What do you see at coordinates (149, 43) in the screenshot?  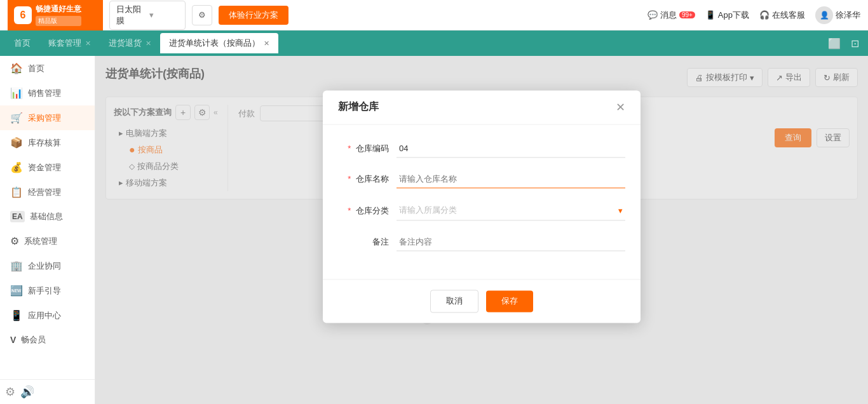 I see `tab-close-purchase-return: ✕` at bounding box center [149, 43].